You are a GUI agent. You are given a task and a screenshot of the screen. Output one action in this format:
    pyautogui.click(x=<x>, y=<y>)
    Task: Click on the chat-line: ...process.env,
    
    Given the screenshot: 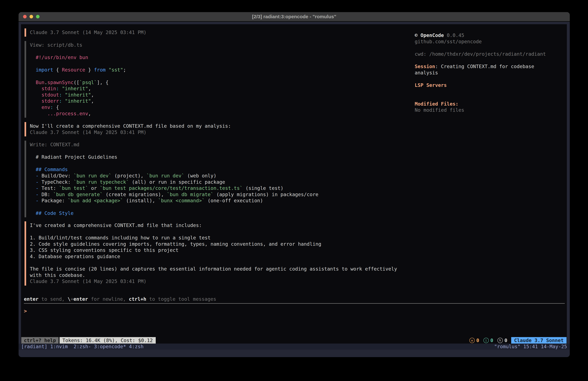 What is the action you would take?
    pyautogui.click(x=78, y=114)
    